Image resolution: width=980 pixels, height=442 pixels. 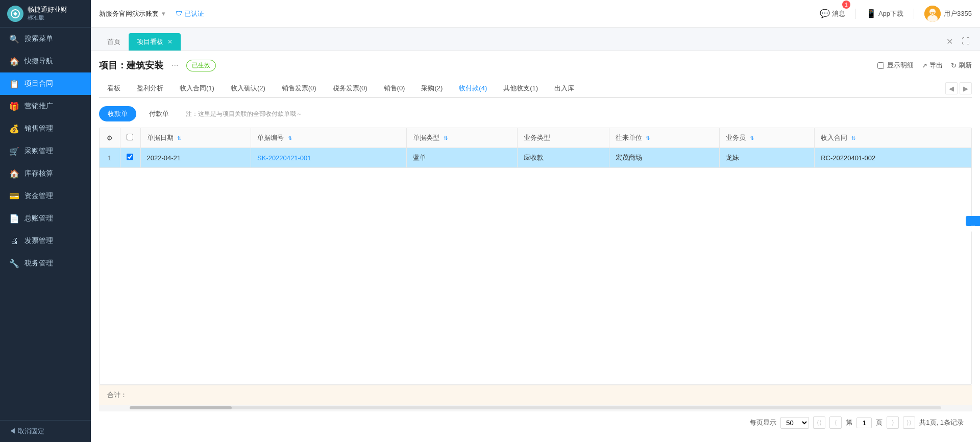 What do you see at coordinates (14, 84) in the screenshot?
I see `project-icon: 📋` at bounding box center [14, 84].